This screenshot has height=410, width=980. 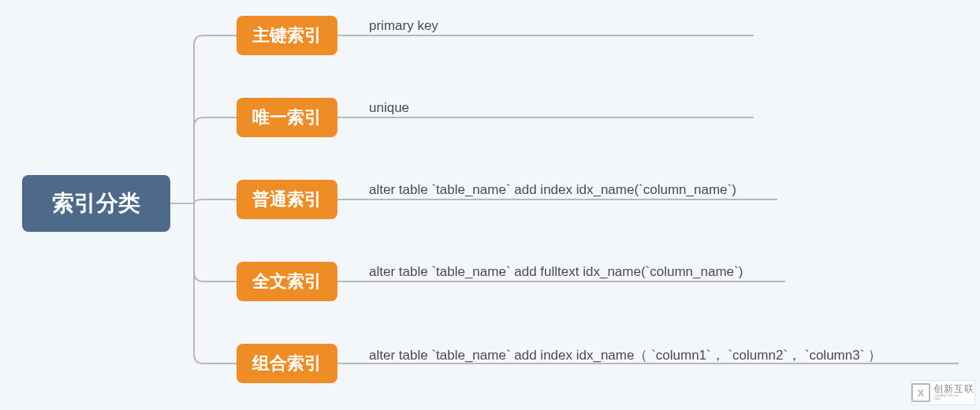 What do you see at coordinates (921, 393) in the screenshot?
I see `watermark-x-icon: X` at bounding box center [921, 393].